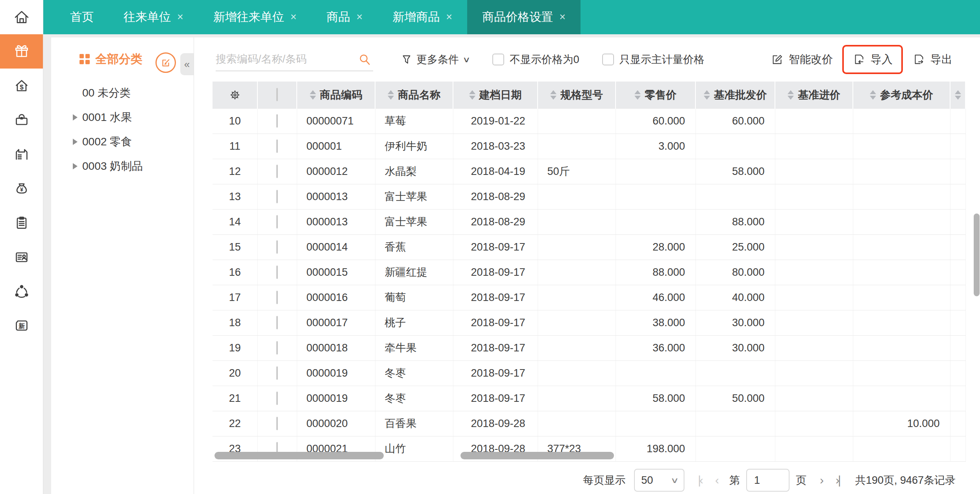 This screenshot has width=980, height=494. What do you see at coordinates (577, 95) in the screenshot?
I see `column-header: 规格型号` at bounding box center [577, 95].